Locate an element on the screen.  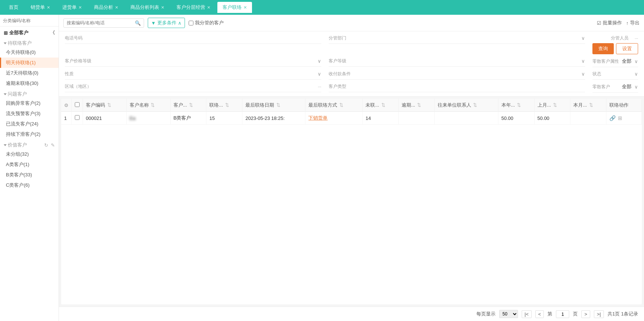
sidebar-item-churn-warning: 流失预警客户(3) is located at coordinates (29, 114).